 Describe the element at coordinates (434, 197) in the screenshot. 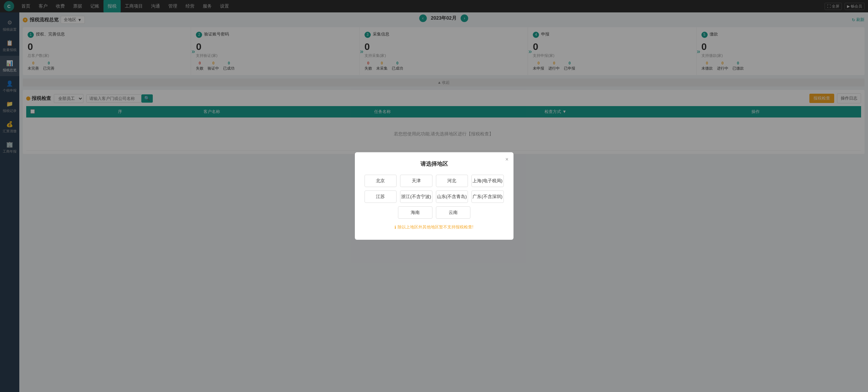

I see `region-grid-row2: 江苏 浙江(不含宁波) 山东(不含青岛) 广东(不含深圳)` at that location.